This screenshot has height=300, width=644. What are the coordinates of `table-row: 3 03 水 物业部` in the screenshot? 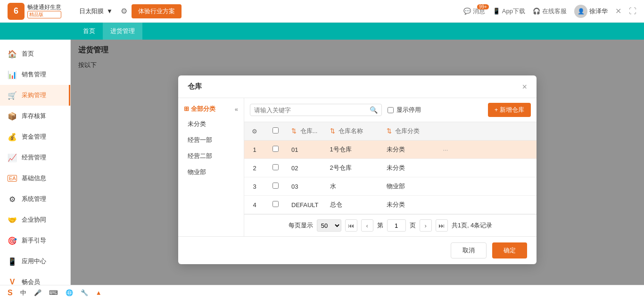 It's located at (390, 187).